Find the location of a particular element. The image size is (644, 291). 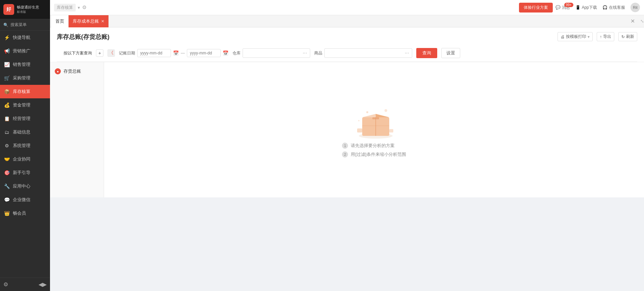

print-button: 🖨 按模板打印 ▾ is located at coordinates (575, 37).